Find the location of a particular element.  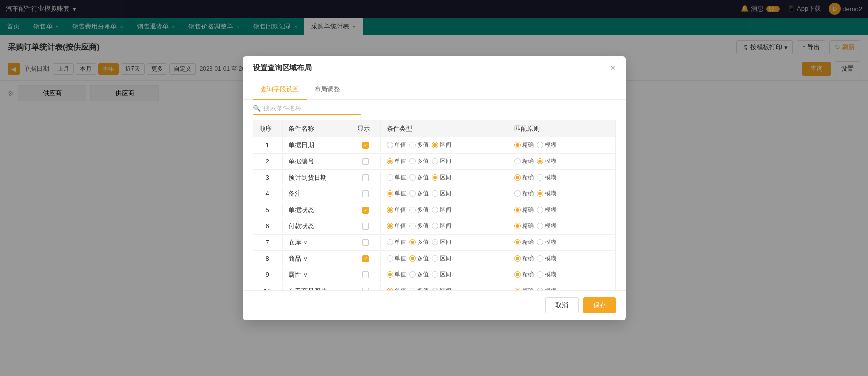

table-row: 6付款状态单值多值区间精确模糊 is located at coordinates (434, 227).